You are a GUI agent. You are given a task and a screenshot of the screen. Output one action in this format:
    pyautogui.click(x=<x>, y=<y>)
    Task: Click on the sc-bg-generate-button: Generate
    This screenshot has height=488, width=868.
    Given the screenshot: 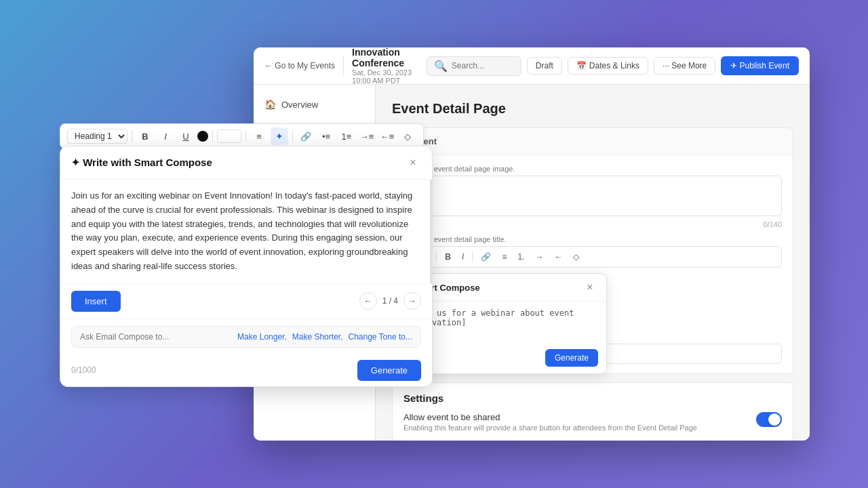 What is the action you would take?
    pyautogui.click(x=572, y=358)
    